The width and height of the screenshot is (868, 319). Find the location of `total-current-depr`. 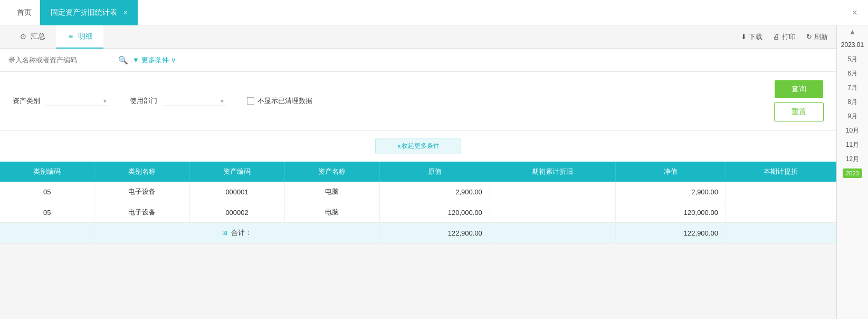

total-current-depr is located at coordinates (781, 233).